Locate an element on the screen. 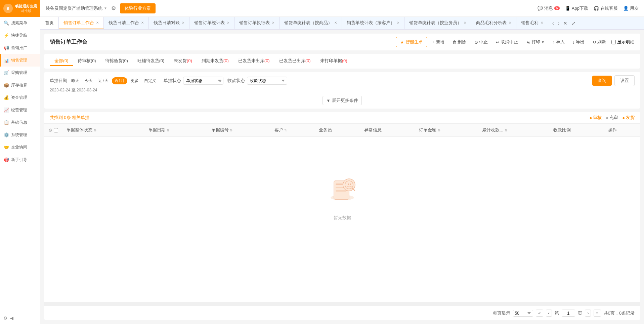 Image resolution: width=644 pixels, height=324 pixels. tab-close-sales-stats: ✕ is located at coordinates (228, 23).